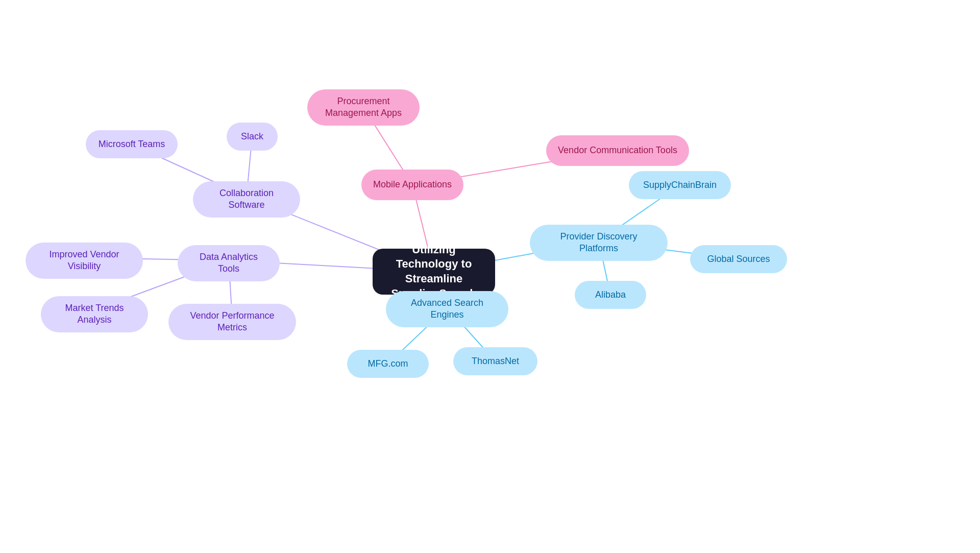 Image resolution: width=980 pixels, height=553 pixels. I want to click on node-improved-vendor: Improved Vendor Visibility, so click(84, 260).